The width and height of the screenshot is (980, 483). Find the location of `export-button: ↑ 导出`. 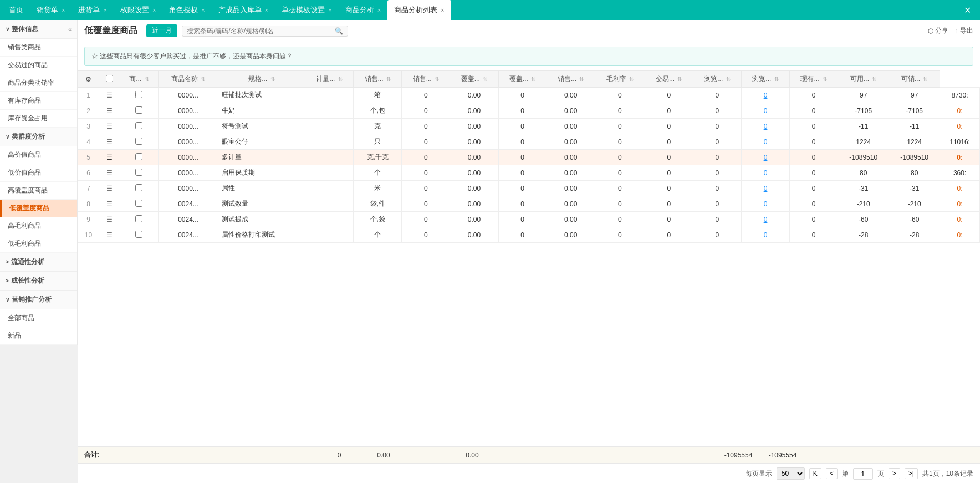

export-button: ↑ 导出 is located at coordinates (964, 31).